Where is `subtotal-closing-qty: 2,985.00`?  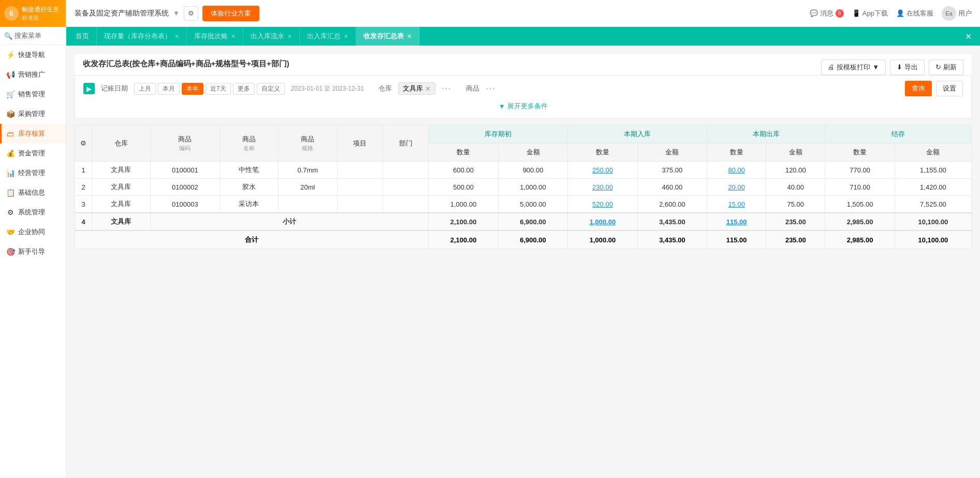 subtotal-closing-qty: 2,985.00 is located at coordinates (860, 222).